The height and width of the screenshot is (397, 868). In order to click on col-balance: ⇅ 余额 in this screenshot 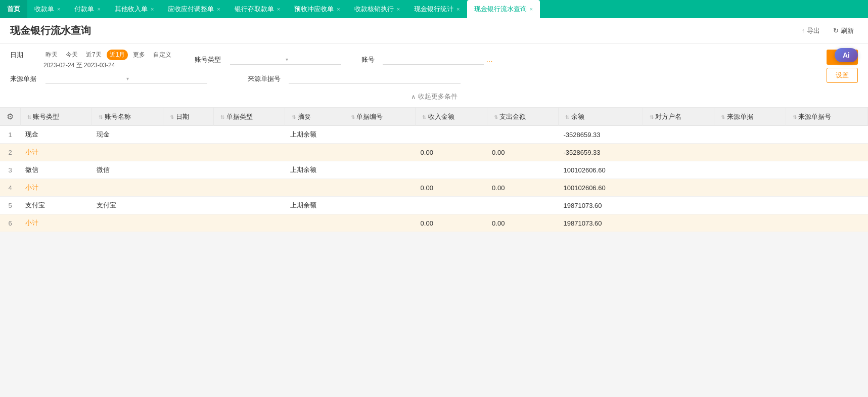, I will do `click(601, 117)`.